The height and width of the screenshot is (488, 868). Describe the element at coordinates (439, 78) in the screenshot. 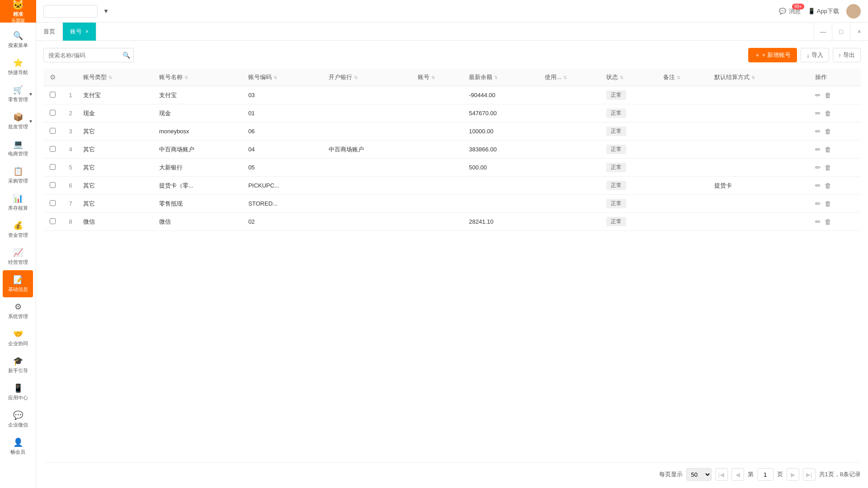

I see `account-col-header: 账号⇅` at that location.